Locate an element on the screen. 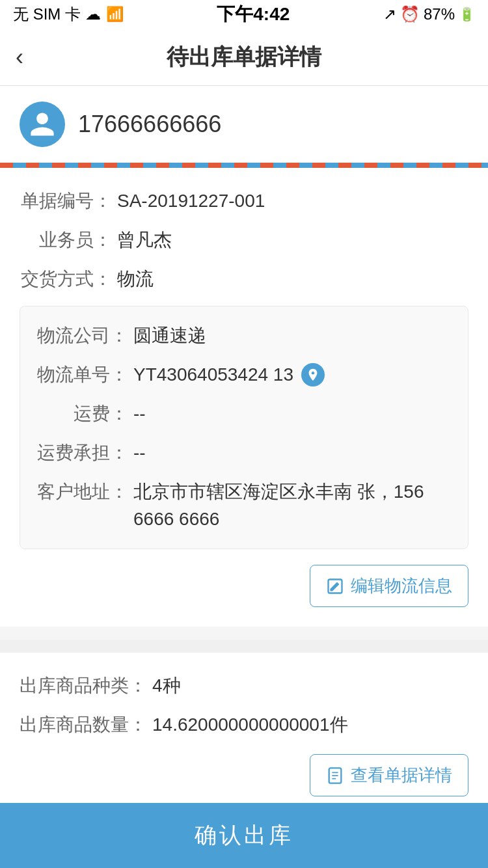  delivery-method-label: 交货方式： is located at coordinates (68, 279).